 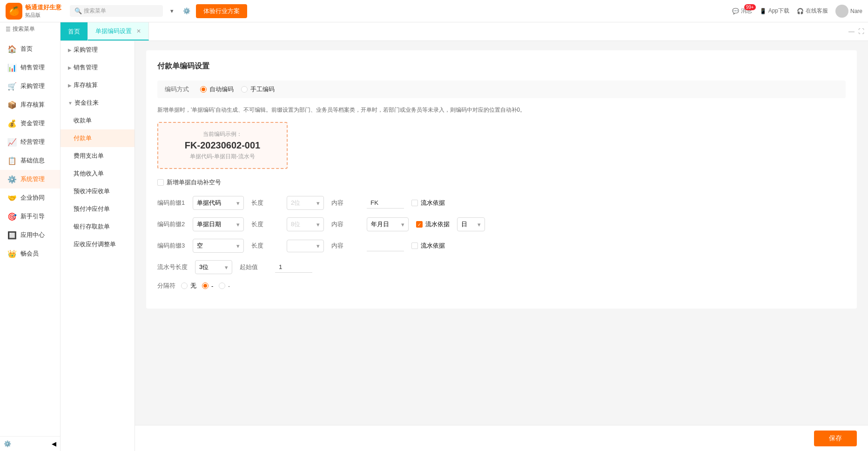 What do you see at coordinates (434, 11) in the screenshot?
I see `topbar: 🍊 畅通道好生意 拓品版 🔍 搜索菜单 ▾ ⚙️ 体验行业方案 💬 消息 99+…` at bounding box center [434, 11].